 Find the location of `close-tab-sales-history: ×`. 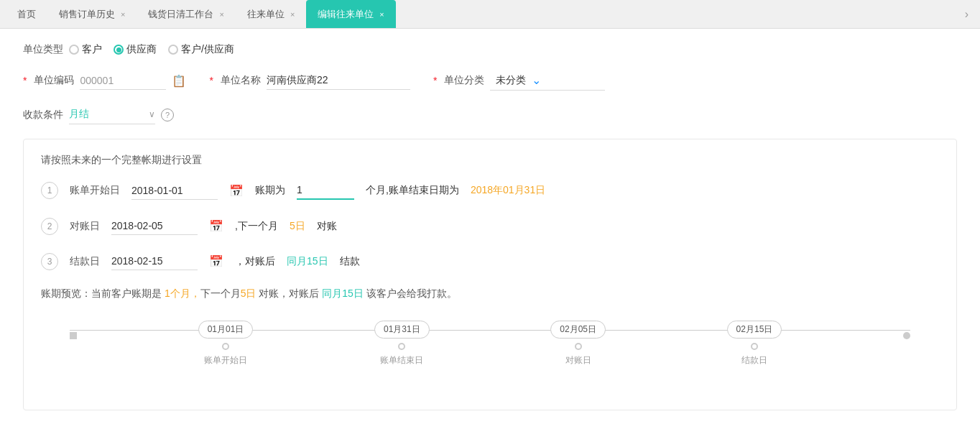

close-tab-sales-history: × is located at coordinates (123, 14).